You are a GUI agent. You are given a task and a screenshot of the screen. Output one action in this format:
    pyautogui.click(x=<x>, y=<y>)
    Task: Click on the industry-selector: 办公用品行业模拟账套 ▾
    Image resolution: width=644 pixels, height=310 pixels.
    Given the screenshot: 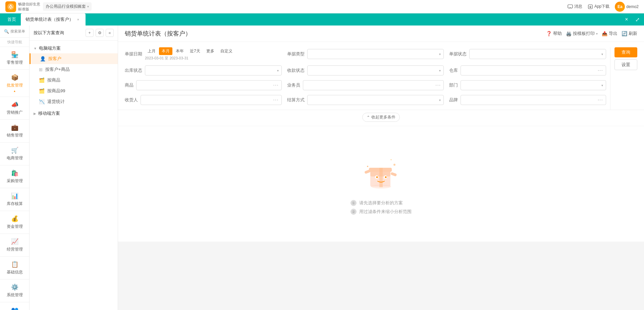 What is the action you would take?
    pyautogui.click(x=67, y=7)
    